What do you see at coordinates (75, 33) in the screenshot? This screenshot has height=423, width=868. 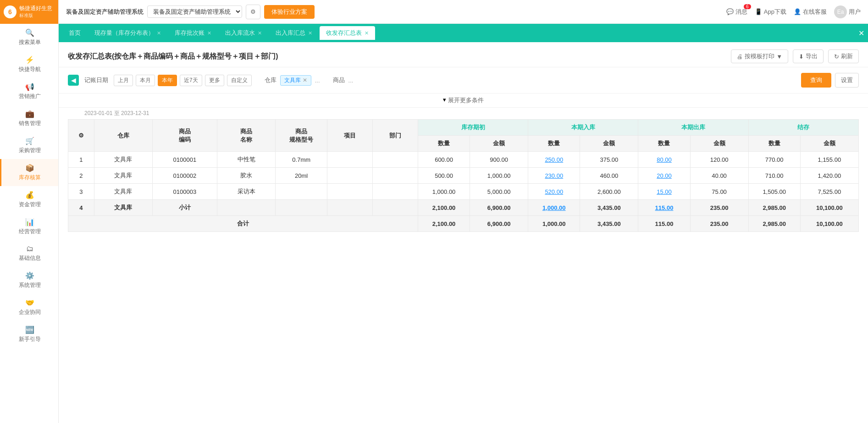 I see `tab-home: 首页` at bounding box center [75, 33].